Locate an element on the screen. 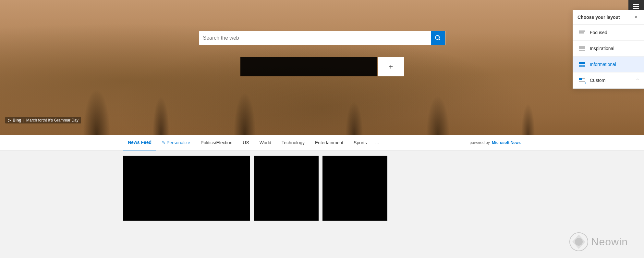 Image resolution: width=644 pixels, height=258 pixels. neowin-symbol-icon is located at coordinates (579, 242).